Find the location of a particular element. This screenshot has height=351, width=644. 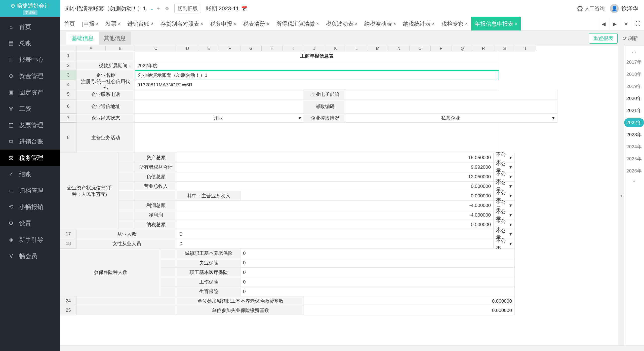

column-header: K is located at coordinates (336, 49).